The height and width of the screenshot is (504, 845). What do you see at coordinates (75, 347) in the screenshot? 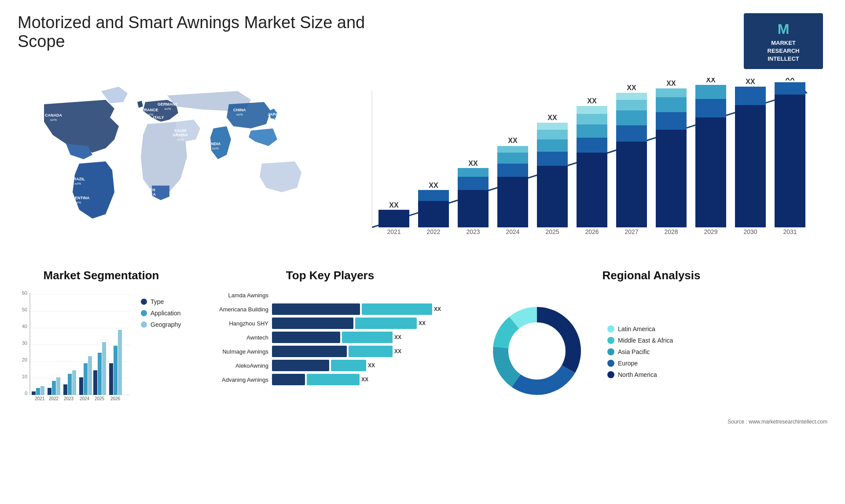
I see `segmentation-bar-chart-svg: 0 10 20 30 40 50 60` at bounding box center [75, 347].